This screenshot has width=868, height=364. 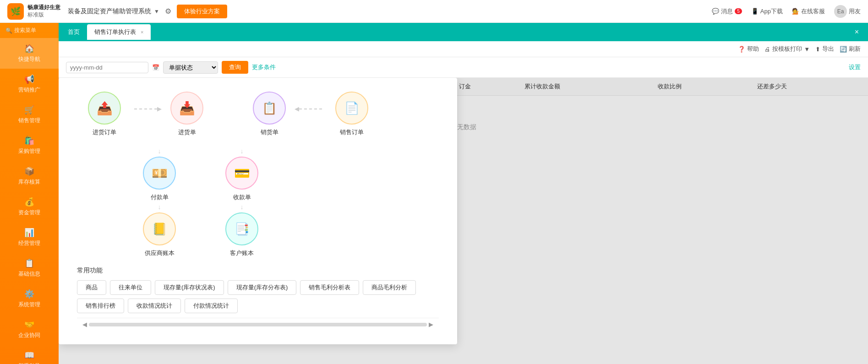 What do you see at coordinates (29, 233) in the screenshot?
I see `operations-icon: 📊` at bounding box center [29, 233].